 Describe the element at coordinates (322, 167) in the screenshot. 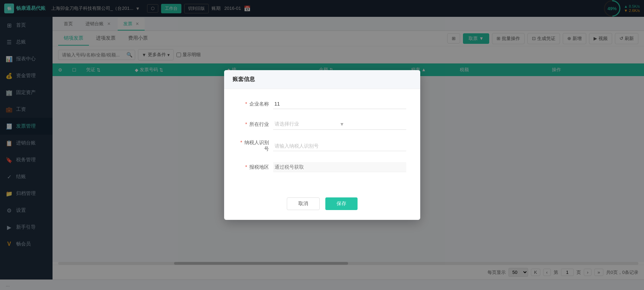

I see `form-row-tax-region: * 报税地区` at that location.